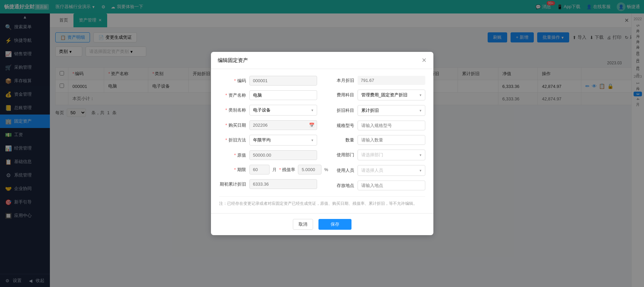 The image size is (644, 287). I want to click on asset-name-label: 资产名称, so click(233, 95).